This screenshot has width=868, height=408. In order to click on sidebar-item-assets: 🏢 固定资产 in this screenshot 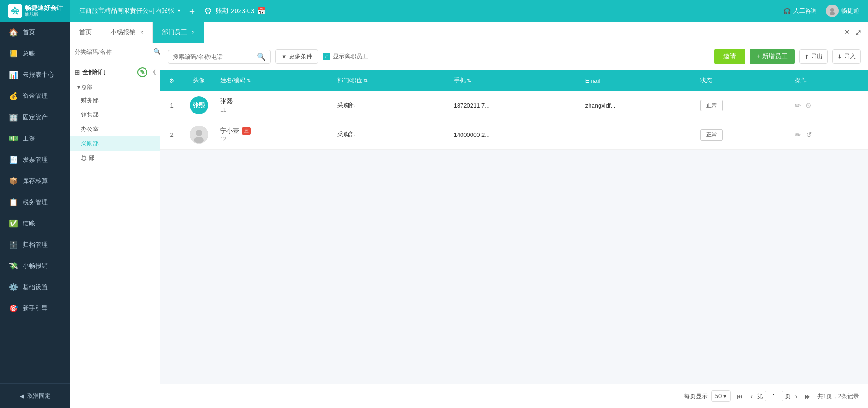, I will do `click(35, 117)`.